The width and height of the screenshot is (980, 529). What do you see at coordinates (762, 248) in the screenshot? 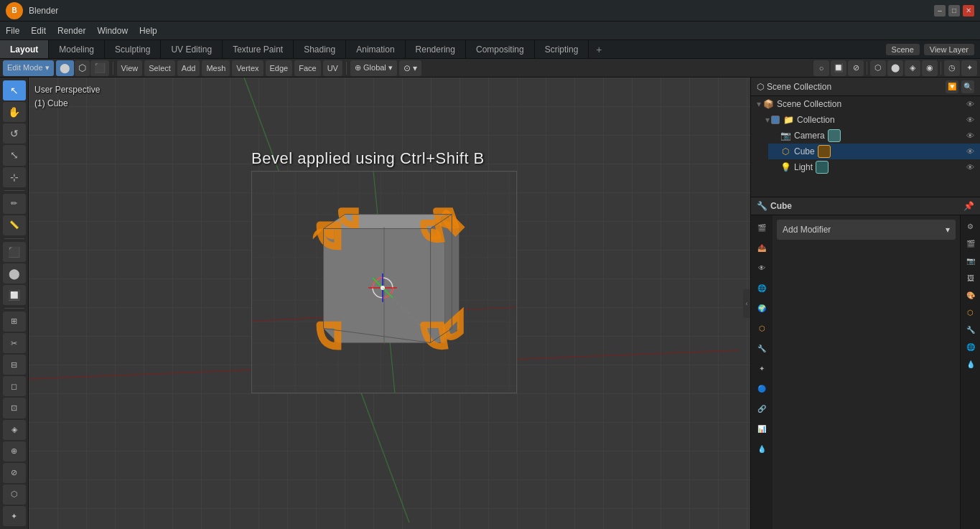
I see `prop-output-icon: 📤` at bounding box center [762, 248].